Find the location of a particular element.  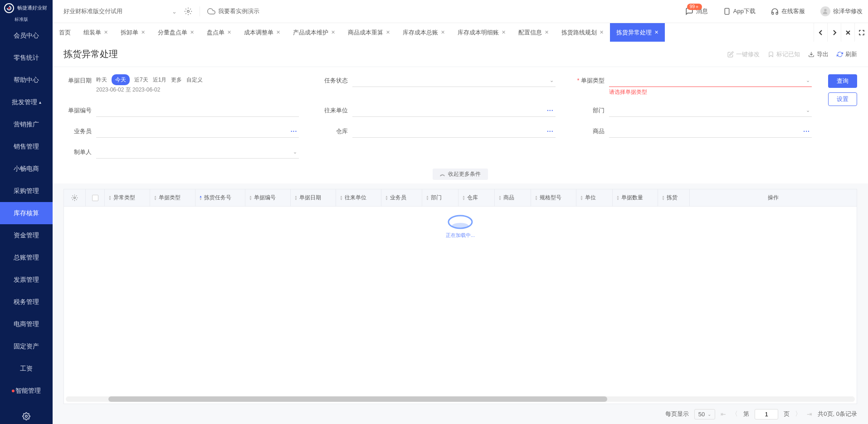

collapse-filter-button: ︽ 收起更多条件 is located at coordinates (460, 174).